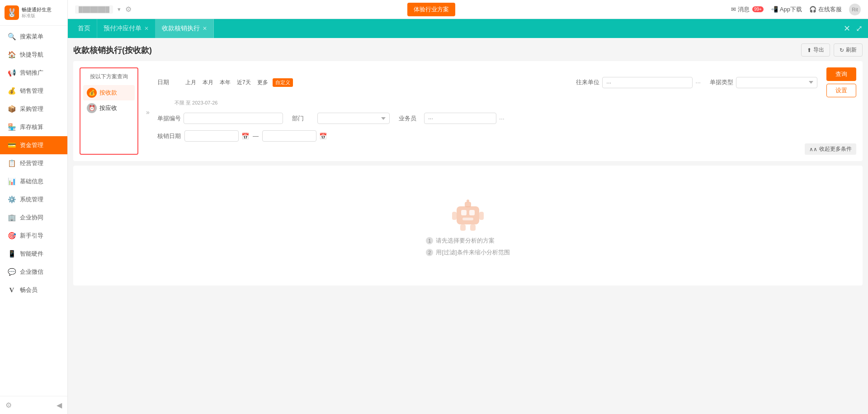 The width and height of the screenshot is (868, 414). What do you see at coordinates (225, 82) in the screenshot?
I see `date-shortcut-this-year: 本年` at bounding box center [225, 82].